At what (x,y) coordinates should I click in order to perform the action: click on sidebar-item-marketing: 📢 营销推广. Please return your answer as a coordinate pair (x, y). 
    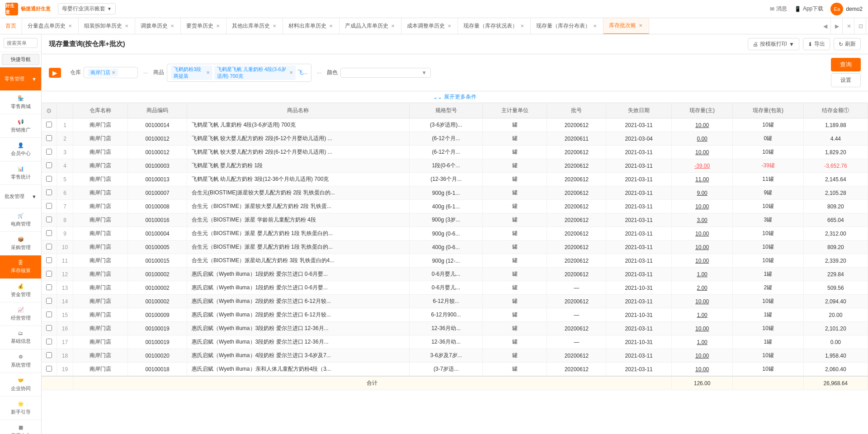
    Looking at the image, I should click on (21, 126).